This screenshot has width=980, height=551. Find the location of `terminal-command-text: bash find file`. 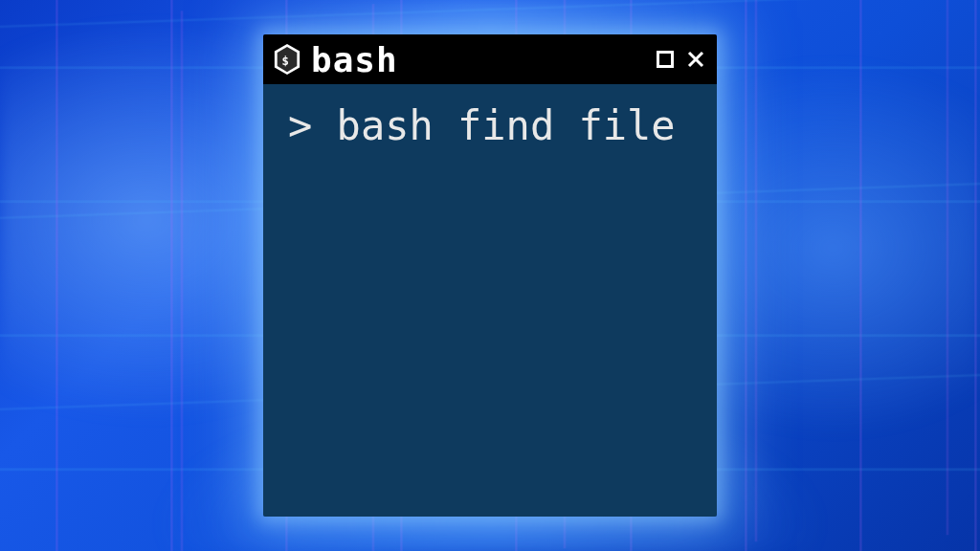

terminal-command-text: bash find file is located at coordinates (506, 126).